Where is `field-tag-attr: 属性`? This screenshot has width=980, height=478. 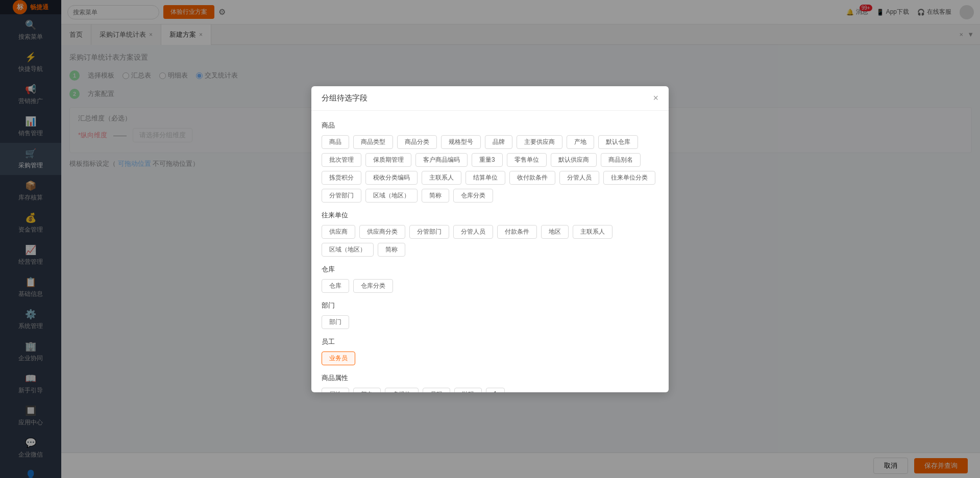 field-tag-attr: 属性 is located at coordinates (335, 390).